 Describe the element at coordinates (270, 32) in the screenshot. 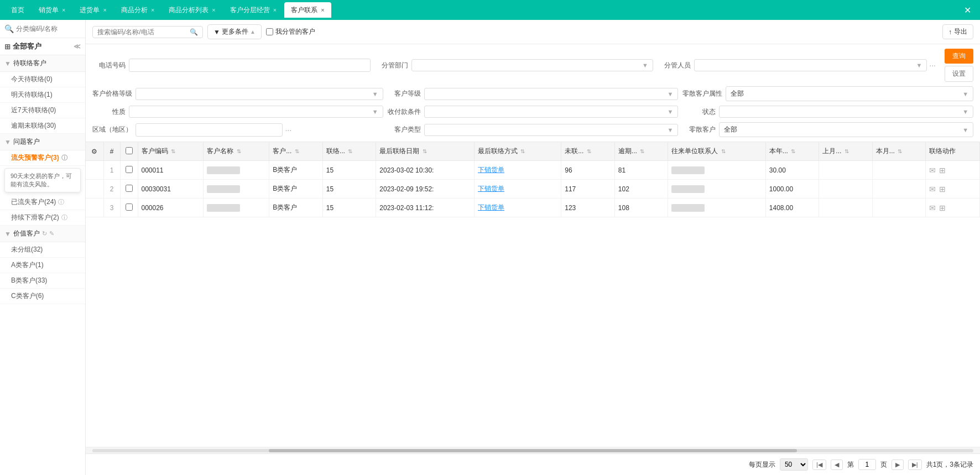

I see `my-customers-checkbox` at that location.